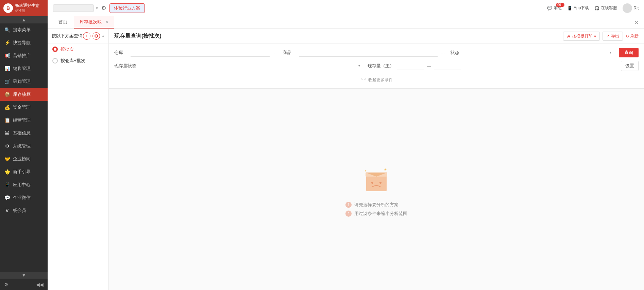 The width and height of the screenshot is (644, 290). What do you see at coordinates (632, 36) in the screenshot?
I see `refresh-button: ↻ 刷新` at bounding box center [632, 36].